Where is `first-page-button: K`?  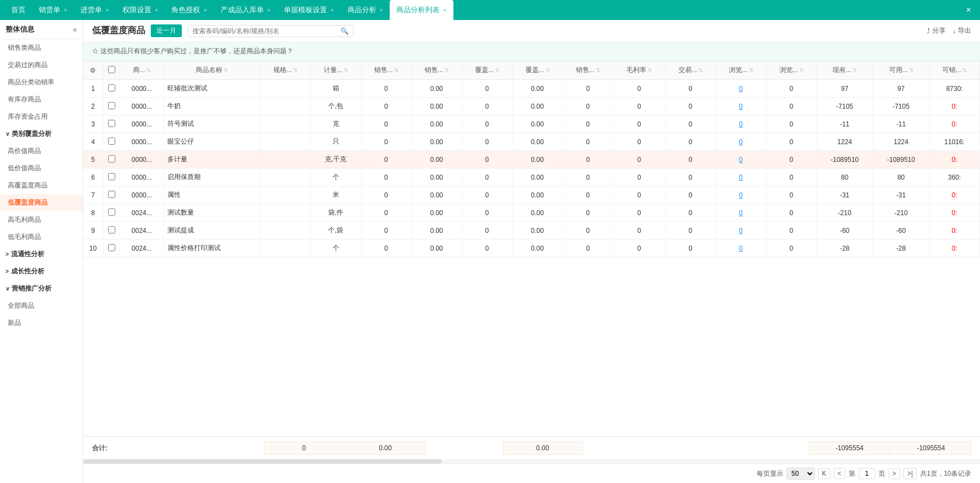
first-page-button: K is located at coordinates (824, 474).